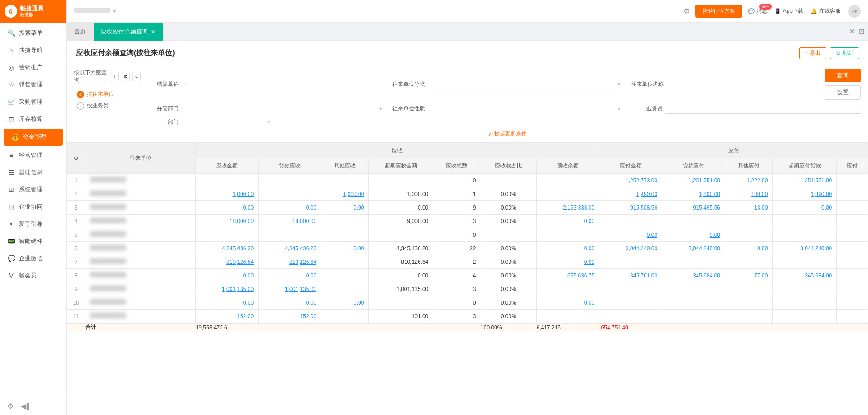  I want to click on sidebar-item-guide: ✦ 新手引导, so click(33, 224).